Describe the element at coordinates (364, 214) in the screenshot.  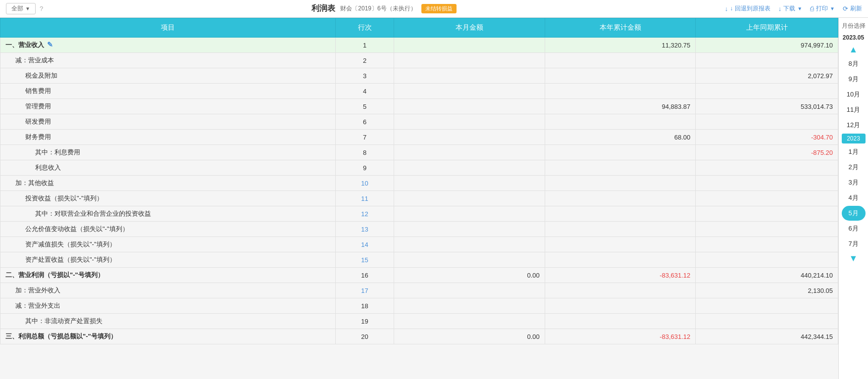
I see `td-row-11: 12` at that location.